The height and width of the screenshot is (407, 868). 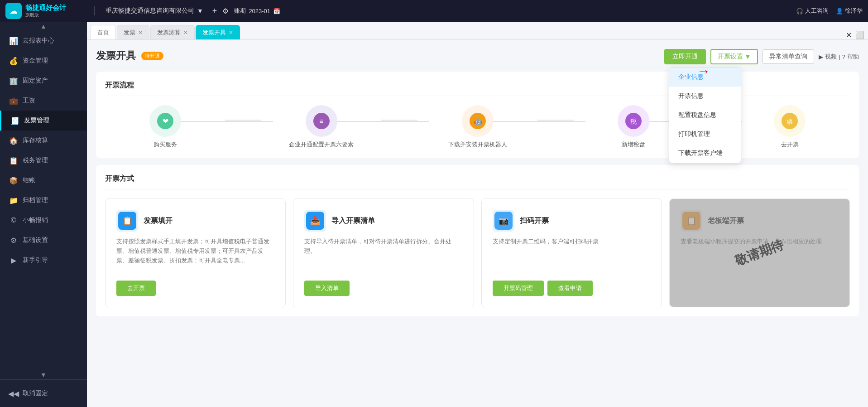 I want to click on scan-invoice-icon: 📷, so click(x=504, y=221).